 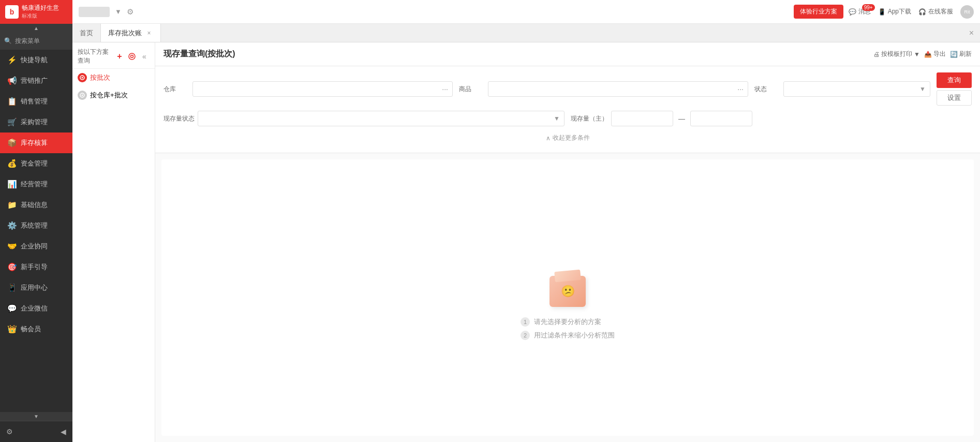 What do you see at coordinates (323, 89) in the screenshot?
I see `warehouse-input: ···` at bounding box center [323, 89].